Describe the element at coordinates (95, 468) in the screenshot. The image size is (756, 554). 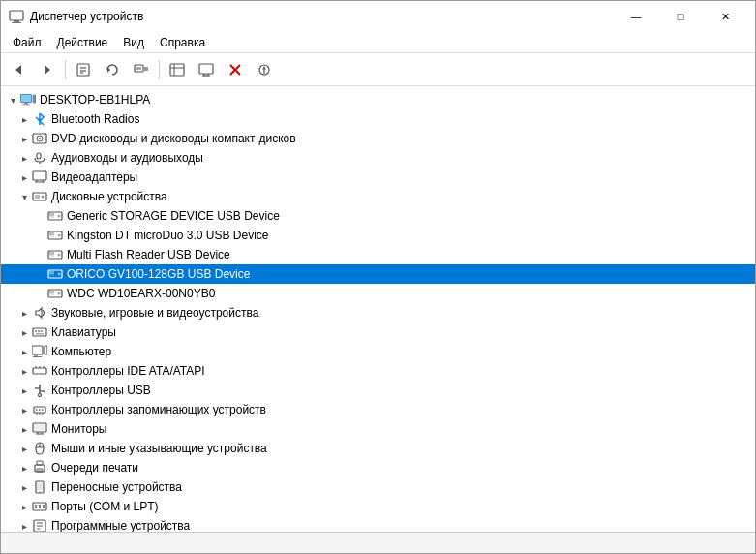
I see `item-label-print: Очереди печати` at that location.